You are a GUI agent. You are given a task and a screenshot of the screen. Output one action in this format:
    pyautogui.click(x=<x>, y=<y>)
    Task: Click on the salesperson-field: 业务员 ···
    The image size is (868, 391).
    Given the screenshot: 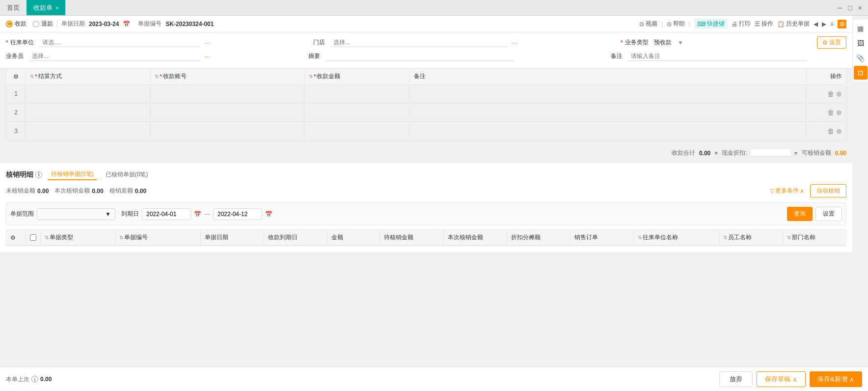 What is the action you would take?
    pyautogui.click(x=109, y=56)
    